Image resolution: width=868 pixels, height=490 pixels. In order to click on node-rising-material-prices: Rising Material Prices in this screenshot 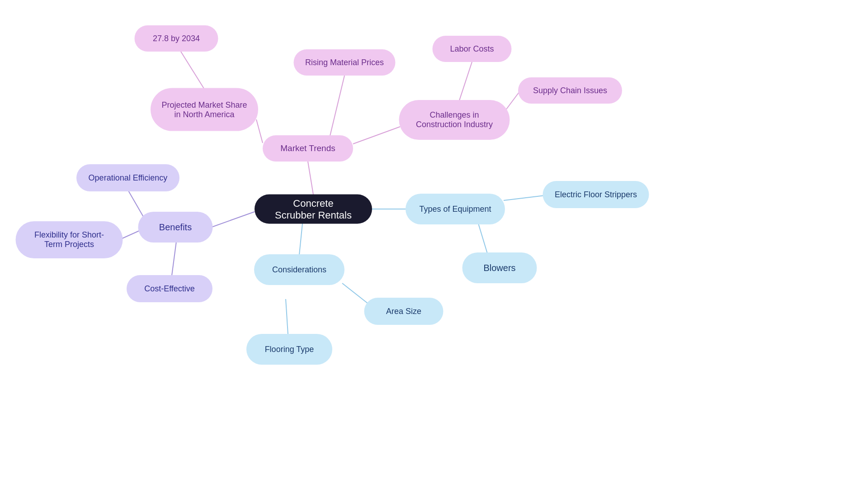, I will do `click(344, 62)`.